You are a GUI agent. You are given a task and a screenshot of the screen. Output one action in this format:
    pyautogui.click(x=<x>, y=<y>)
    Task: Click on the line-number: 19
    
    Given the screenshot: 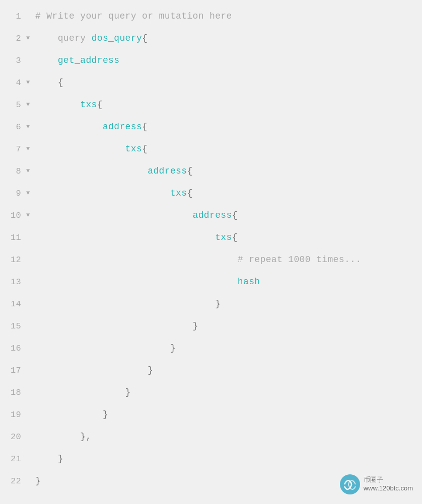 What is the action you would take?
    pyautogui.click(x=13, y=414)
    